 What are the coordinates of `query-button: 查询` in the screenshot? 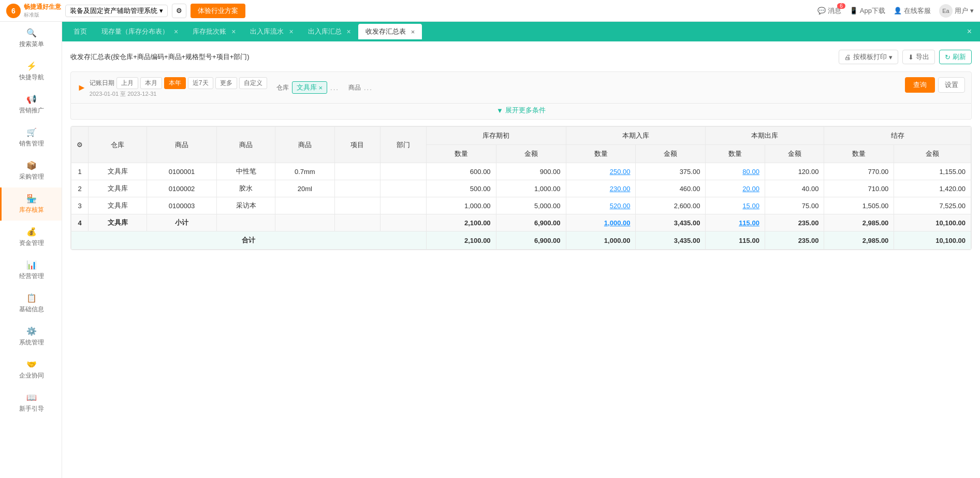 It's located at (920, 85).